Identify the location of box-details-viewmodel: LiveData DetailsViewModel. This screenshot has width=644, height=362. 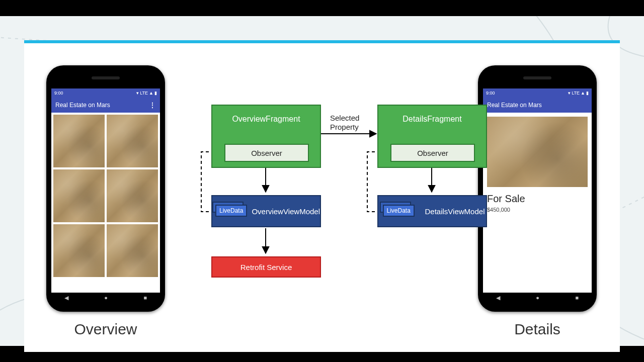
(432, 211).